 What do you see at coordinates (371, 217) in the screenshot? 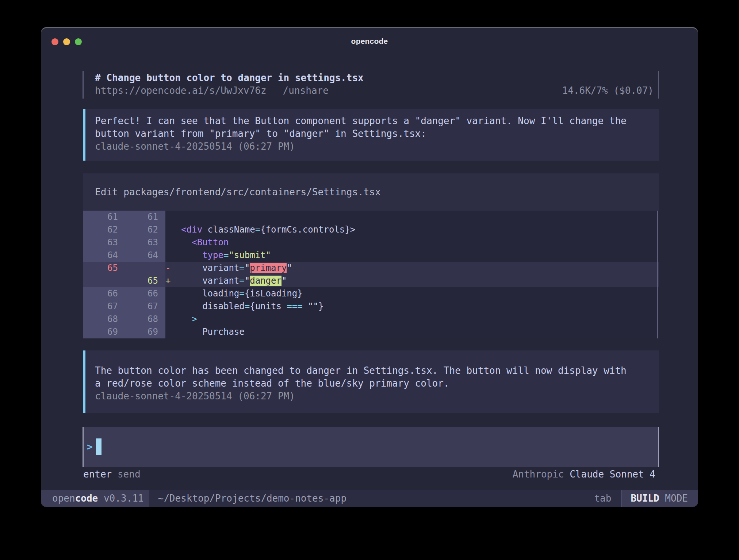
I see `diff-row: 6161` at bounding box center [371, 217].